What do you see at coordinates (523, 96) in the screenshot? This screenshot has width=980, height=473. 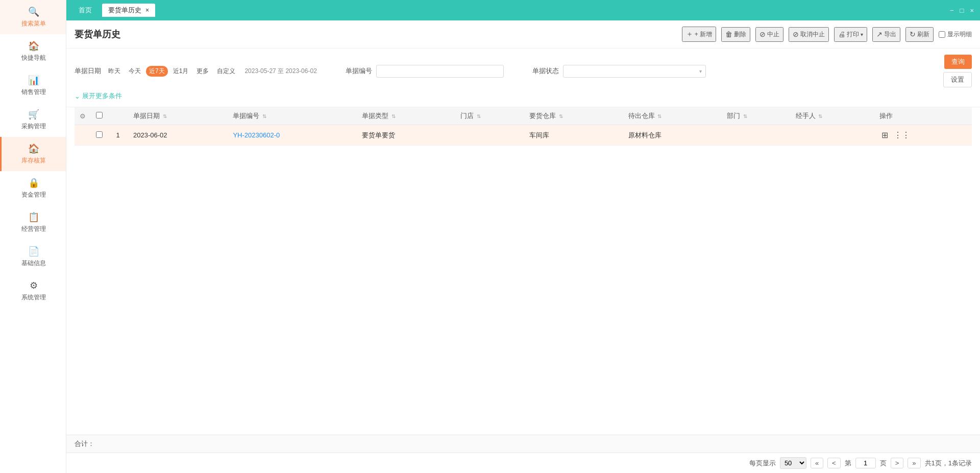 I see `expand-more-btn: ⌄ 展开更多条件` at bounding box center [523, 96].